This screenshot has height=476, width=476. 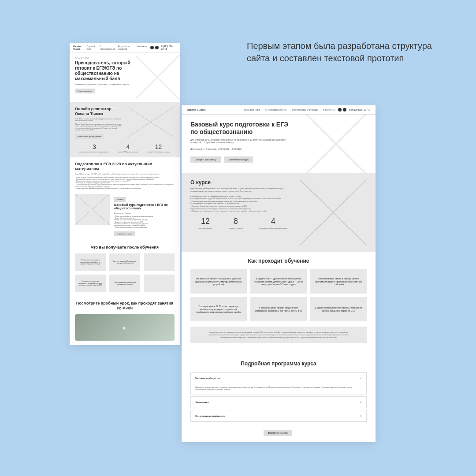 I want to click on learn-more-button: Узнать подробнее, so click(x=85, y=91).